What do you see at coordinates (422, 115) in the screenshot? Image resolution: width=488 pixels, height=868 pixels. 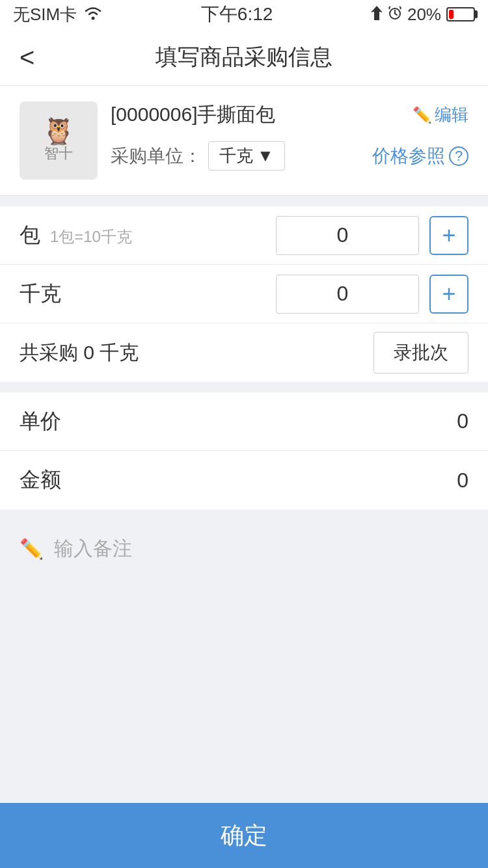 I see `edit-icon: ✏️` at bounding box center [422, 115].